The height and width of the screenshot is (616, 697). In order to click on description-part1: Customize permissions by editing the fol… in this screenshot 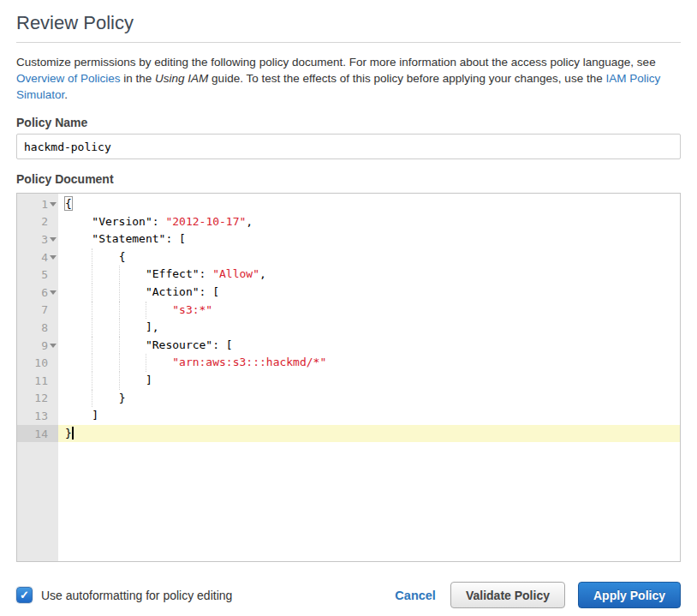, I will do `click(336, 62)`.